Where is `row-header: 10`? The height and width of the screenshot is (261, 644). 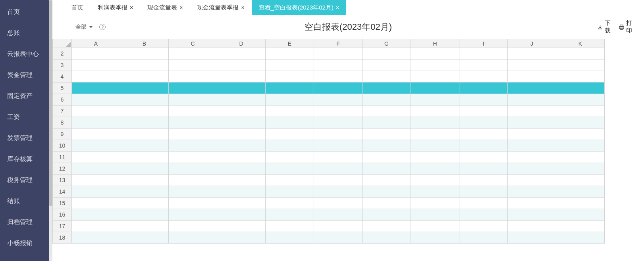
row-header: 10 is located at coordinates (62, 146).